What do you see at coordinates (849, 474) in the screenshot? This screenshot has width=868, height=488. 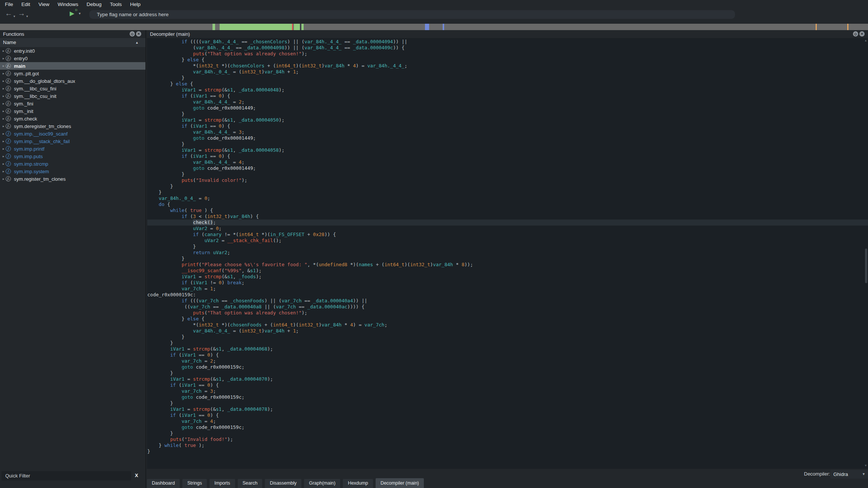 I see `decompiler-select: Ghidra ▼` at bounding box center [849, 474].